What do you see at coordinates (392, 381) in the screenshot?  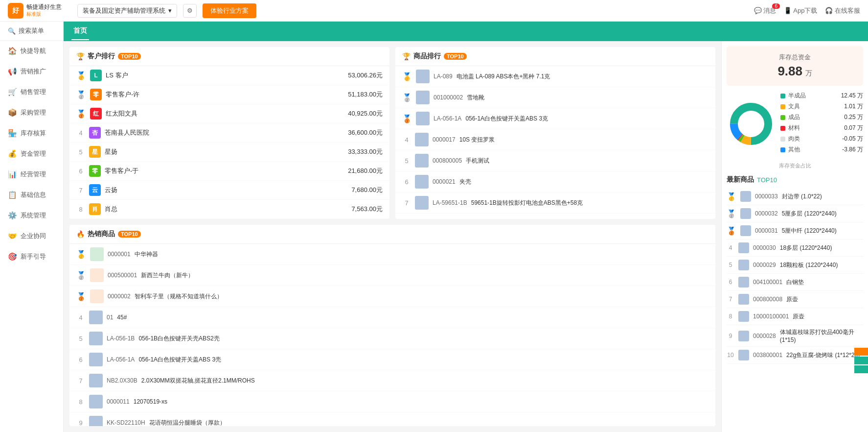 I see `hot-product-row: 7 NB2.0X30B 2.0X30MM双搓花轴,搓花直径2.1MM/ROHS` at bounding box center [392, 381].